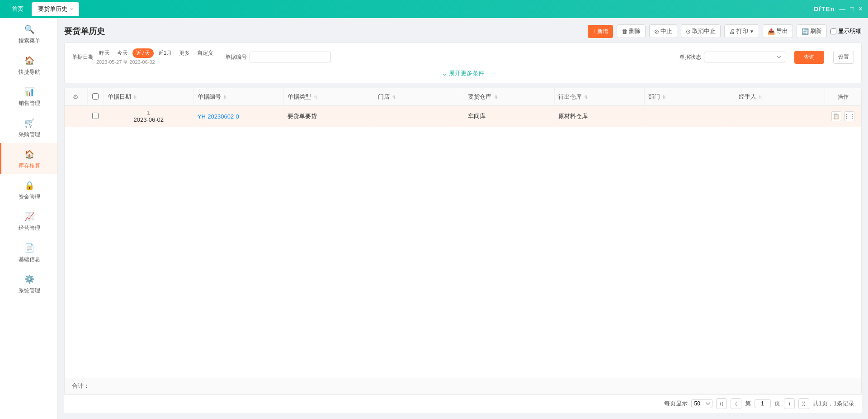  What do you see at coordinates (95, 116) in the screenshot?
I see `row-checkbox` at bounding box center [95, 116].